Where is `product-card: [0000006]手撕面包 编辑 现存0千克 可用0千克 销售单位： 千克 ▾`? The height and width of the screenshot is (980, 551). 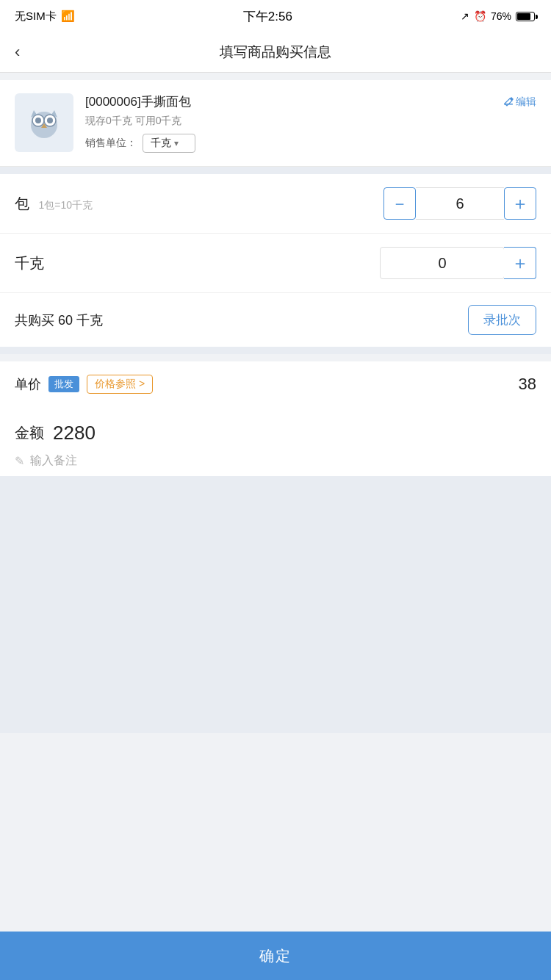
product-card: [0000006]手撕面包 编辑 现存0千克 可用0千克 销售单位： 千克 ▾ is located at coordinates (276, 123).